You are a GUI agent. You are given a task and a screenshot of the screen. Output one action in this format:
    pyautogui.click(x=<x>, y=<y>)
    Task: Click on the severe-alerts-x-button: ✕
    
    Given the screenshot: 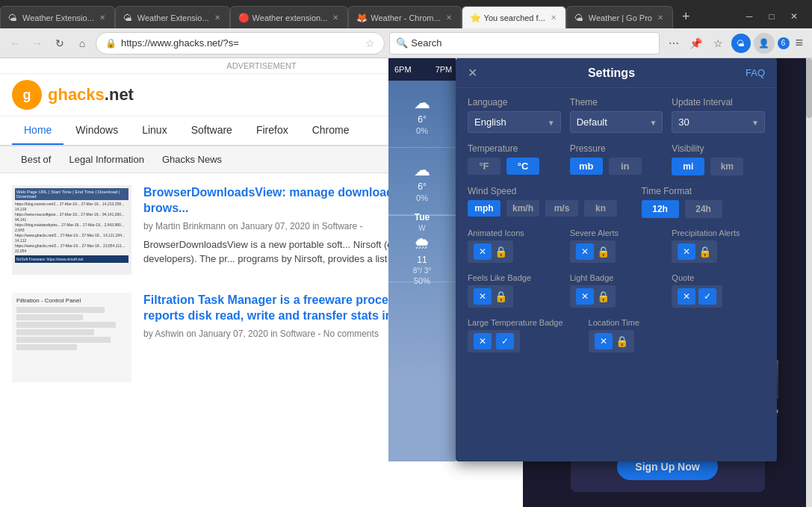 What is the action you would take?
    pyautogui.click(x=585, y=252)
    